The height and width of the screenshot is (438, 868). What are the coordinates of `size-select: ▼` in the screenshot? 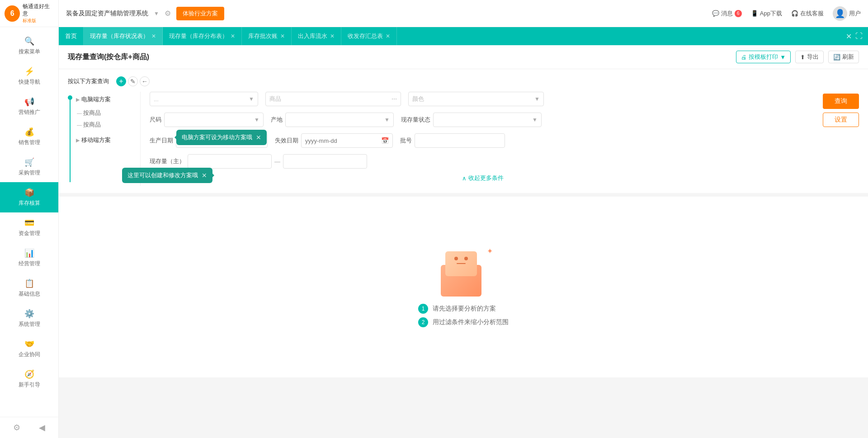 It's located at (214, 120).